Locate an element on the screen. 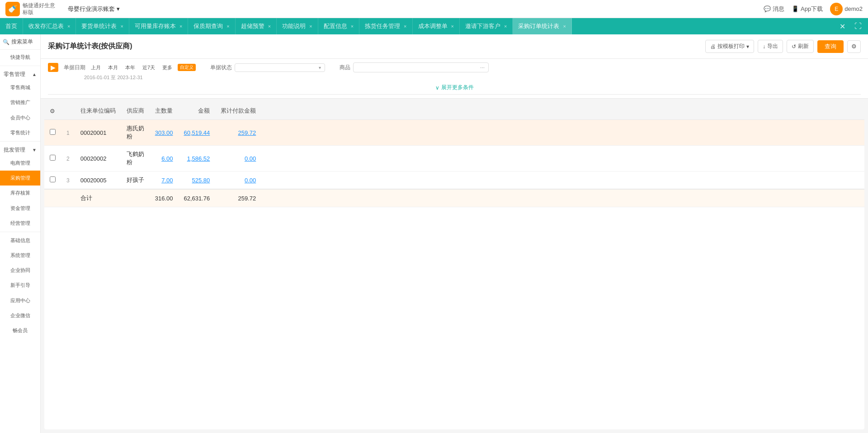  date-btn-last-month: 上月 is located at coordinates (96, 68).